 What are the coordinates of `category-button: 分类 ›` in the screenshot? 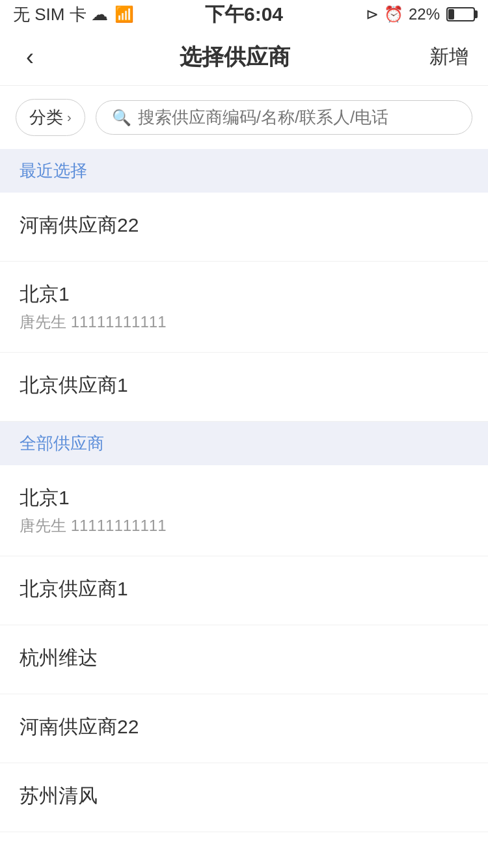 It's located at (51, 117).